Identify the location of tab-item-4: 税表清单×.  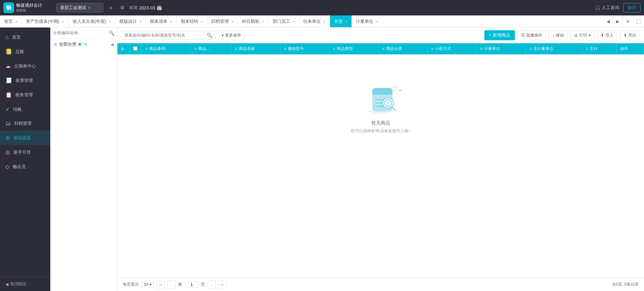
(161, 21).